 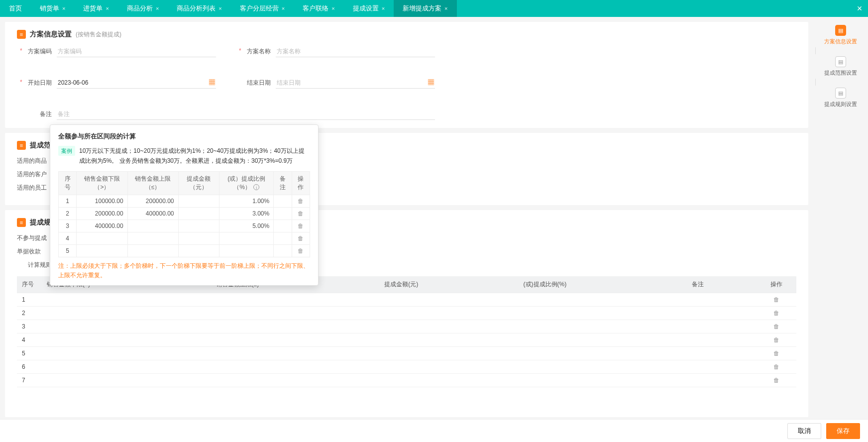 I want to click on popup-th: 序号, so click(x=68, y=183).